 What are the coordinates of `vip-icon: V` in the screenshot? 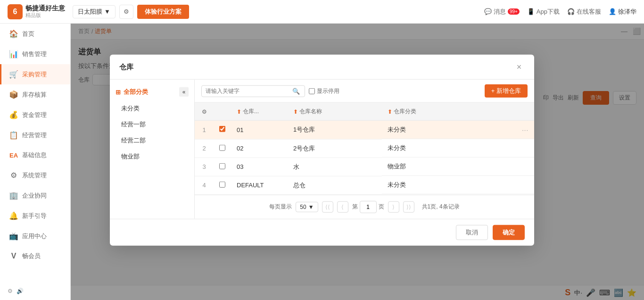 It's located at (14, 256).